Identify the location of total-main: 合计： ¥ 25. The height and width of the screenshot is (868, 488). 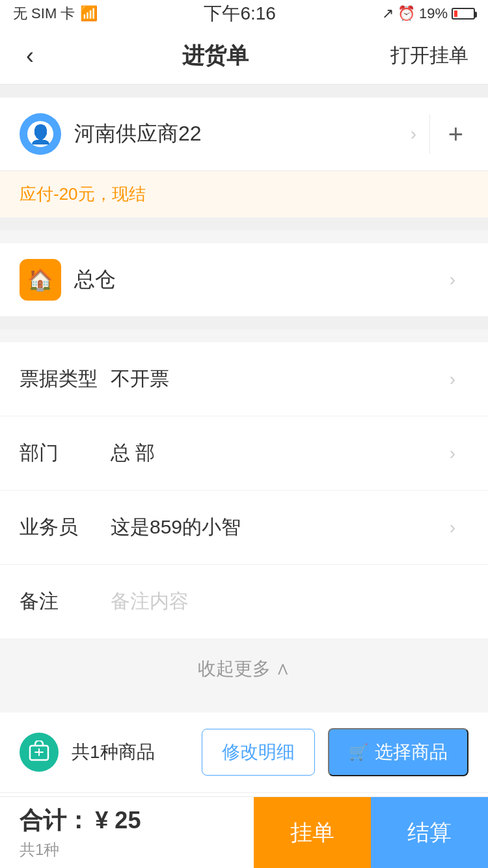
(127, 821).